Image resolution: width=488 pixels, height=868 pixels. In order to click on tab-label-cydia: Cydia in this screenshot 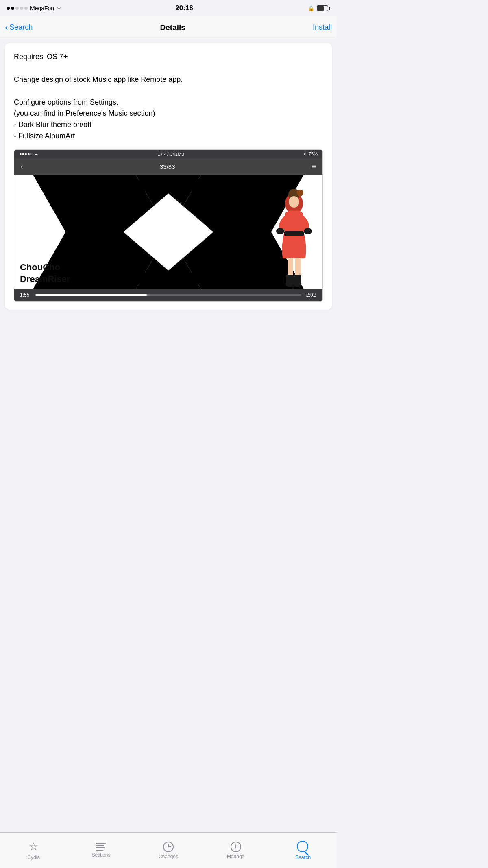, I will do `click(33, 857)`.